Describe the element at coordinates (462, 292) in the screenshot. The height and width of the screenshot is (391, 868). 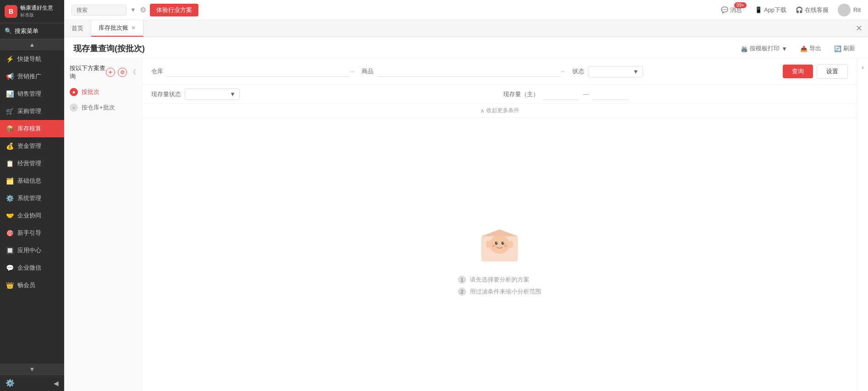
I see `tip-number-2: 2` at that location.